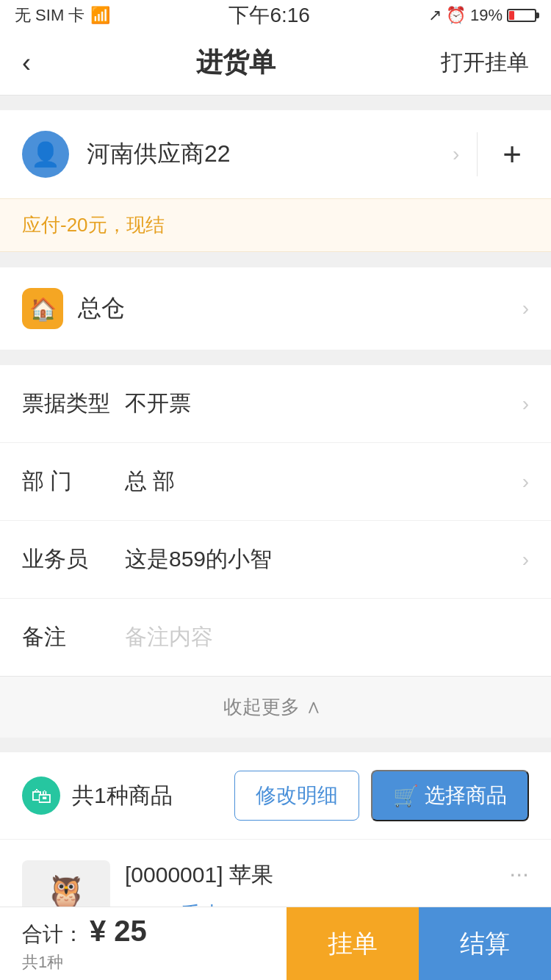  Describe the element at coordinates (485, 944) in the screenshot. I see `checkout-label: 结算` at that location.